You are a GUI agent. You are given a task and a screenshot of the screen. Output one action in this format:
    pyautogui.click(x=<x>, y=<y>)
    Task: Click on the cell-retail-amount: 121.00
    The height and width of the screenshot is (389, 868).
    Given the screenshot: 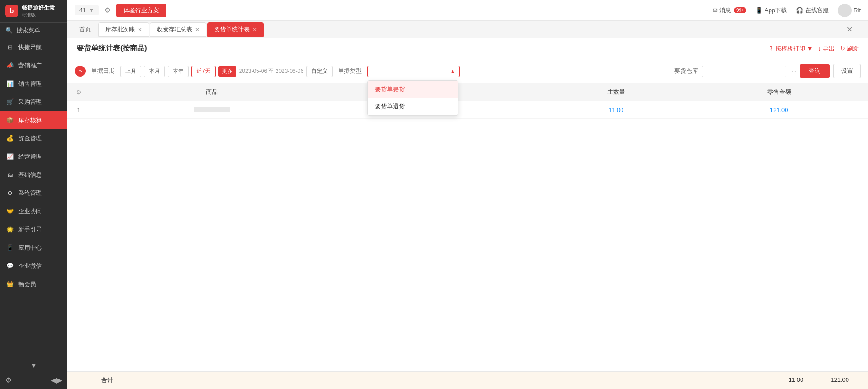 What is the action you would take?
    pyautogui.click(x=779, y=110)
    